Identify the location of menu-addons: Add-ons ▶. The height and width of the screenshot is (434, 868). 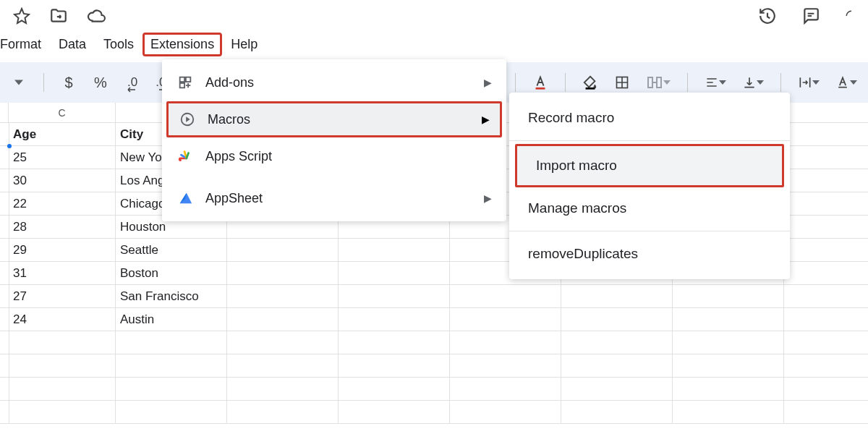
(334, 82).